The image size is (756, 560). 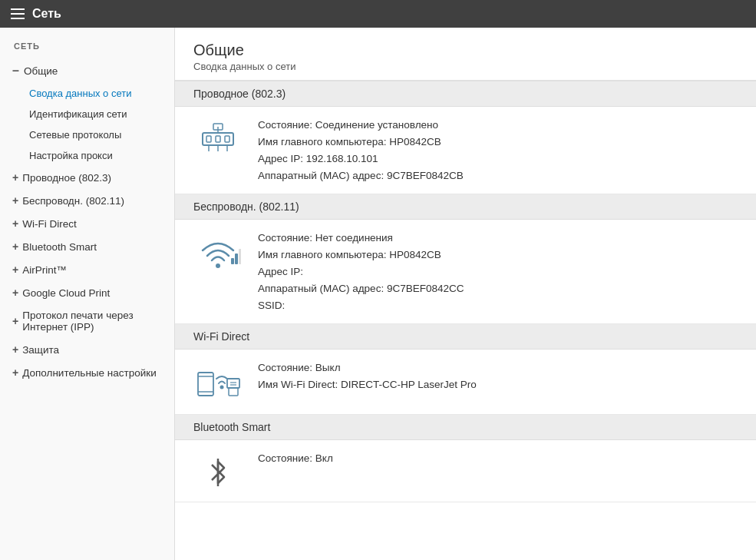 I want to click on sidebar-item-zashchita: + Защита, so click(x=87, y=350).